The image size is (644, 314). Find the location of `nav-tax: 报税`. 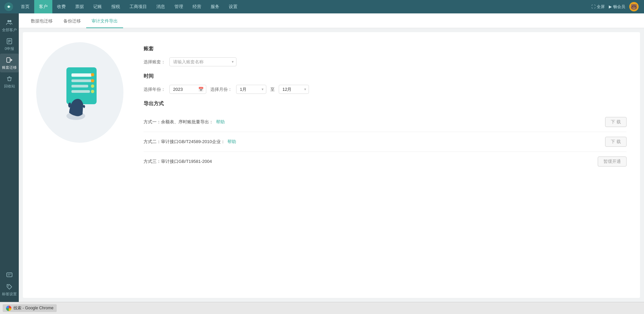

nav-tax: 报税 is located at coordinates (116, 7).